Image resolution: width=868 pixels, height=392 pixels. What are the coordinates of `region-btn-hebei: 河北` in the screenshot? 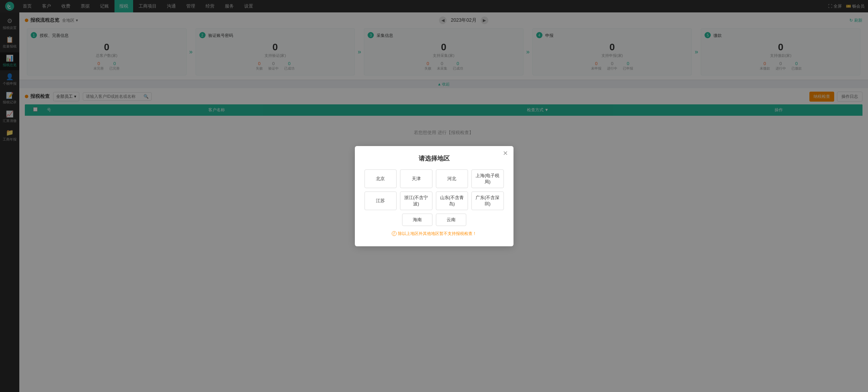 It's located at (452, 179).